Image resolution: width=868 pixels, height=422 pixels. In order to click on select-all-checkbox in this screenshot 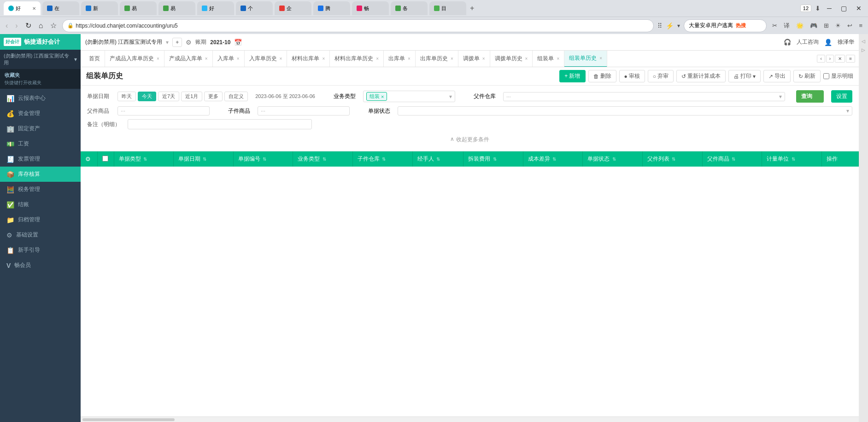, I will do `click(105, 158)`.